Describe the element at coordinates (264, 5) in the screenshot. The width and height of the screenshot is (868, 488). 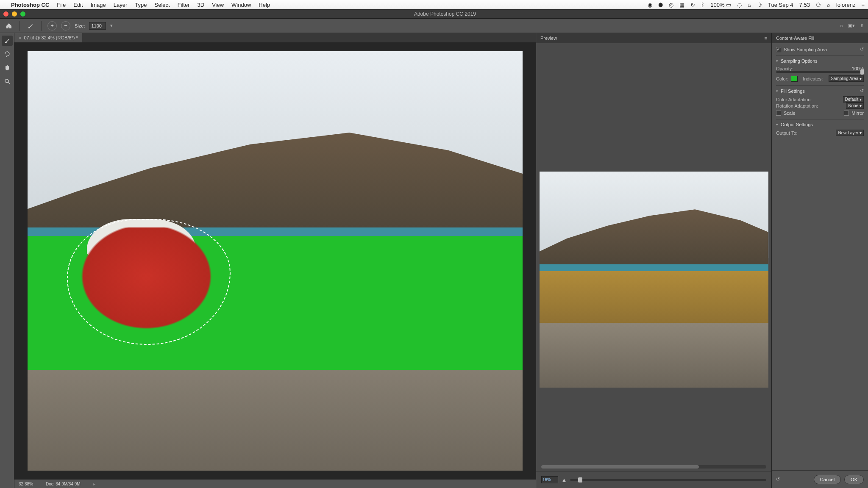
I see `menu-help: Help` at that location.